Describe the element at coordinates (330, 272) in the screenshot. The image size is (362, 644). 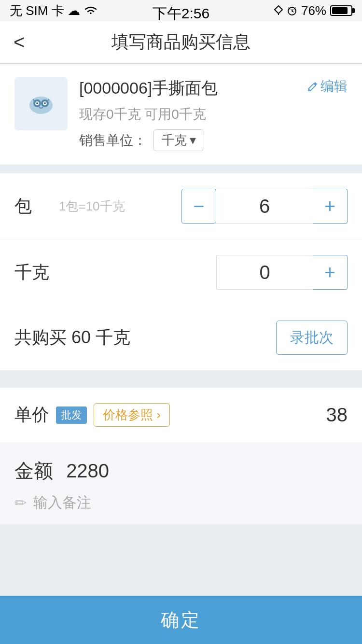
I see `kg-plus-button: +` at that location.